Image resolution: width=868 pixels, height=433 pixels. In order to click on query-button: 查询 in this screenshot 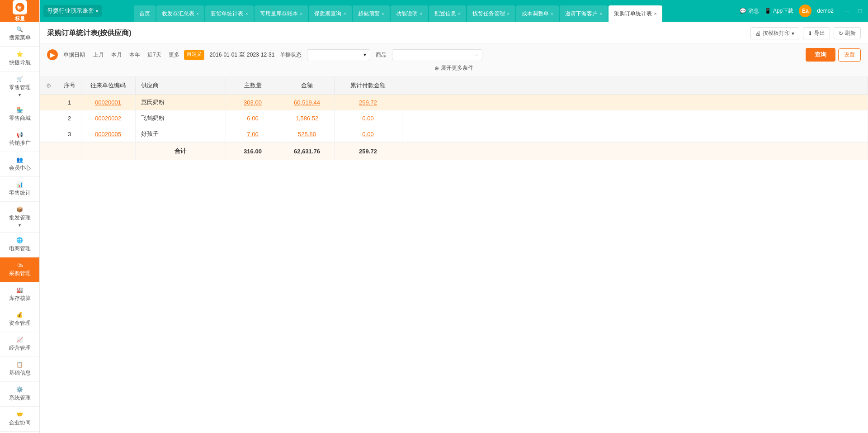, I will do `click(821, 55)`.